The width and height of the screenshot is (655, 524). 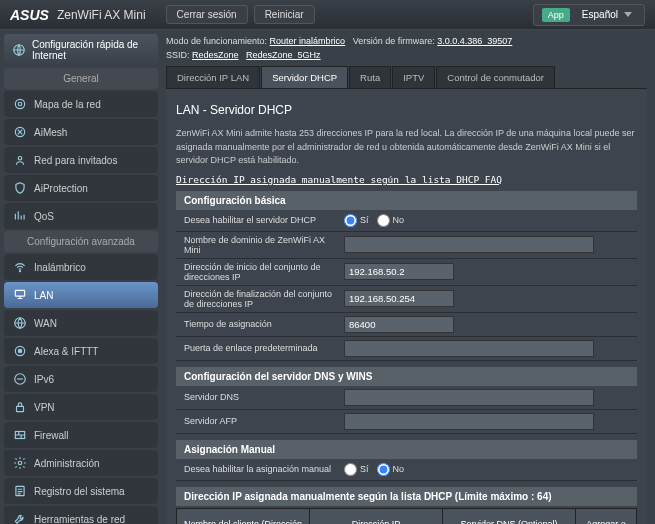 What do you see at coordinates (20, 323) in the screenshot?
I see `wan-icon` at bounding box center [20, 323].